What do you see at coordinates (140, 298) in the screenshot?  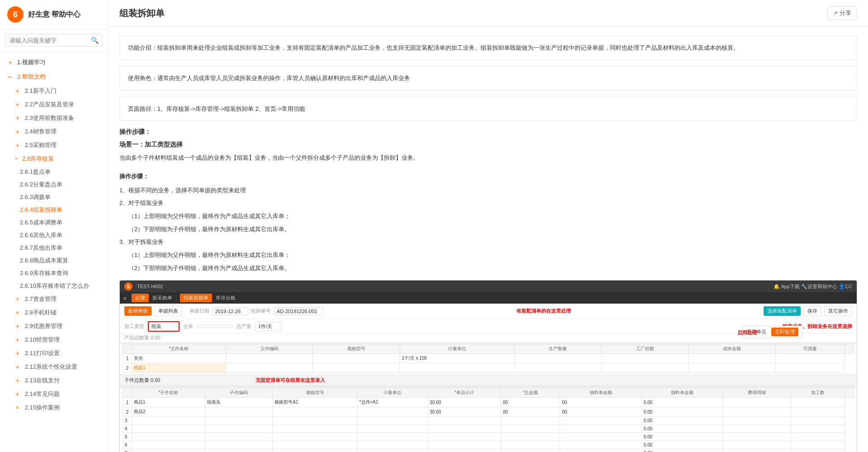 I see `mock-nav-item-ziy: 自营` at bounding box center [140, 298].